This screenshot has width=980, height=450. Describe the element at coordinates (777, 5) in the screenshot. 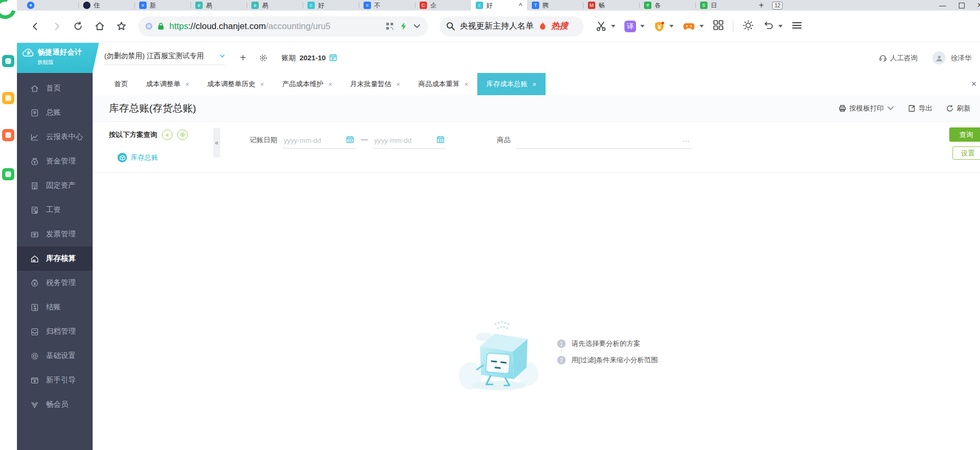

I see `tab-count-badge: 12` at that location.